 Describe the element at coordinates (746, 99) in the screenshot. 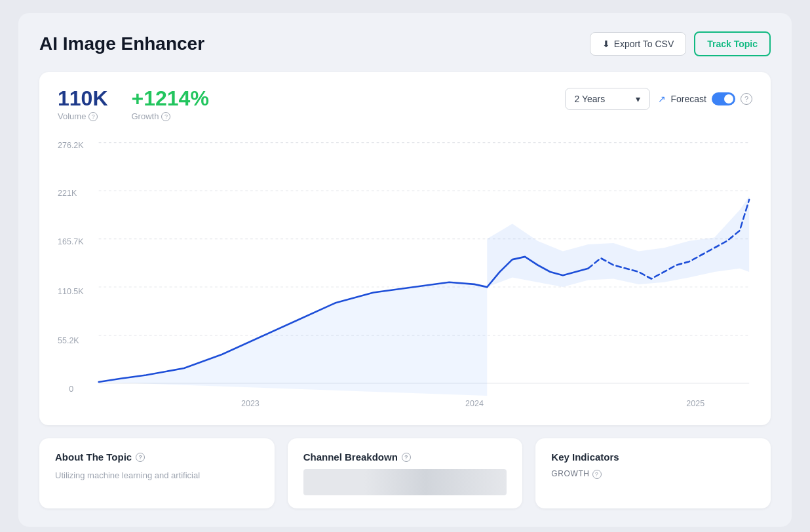

I see `forecast-info-icon: ?` at that location.